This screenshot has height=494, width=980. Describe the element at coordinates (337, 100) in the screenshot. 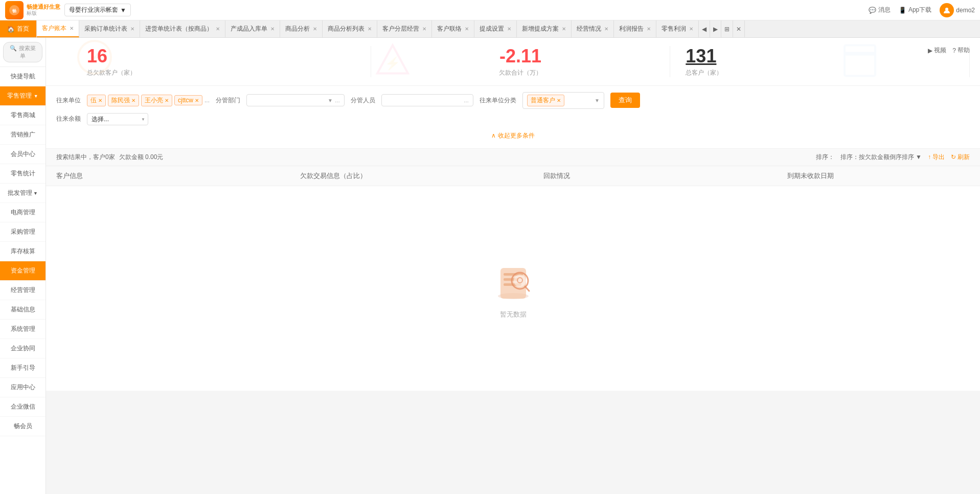

I see `dept-more-icon: …` at that location.